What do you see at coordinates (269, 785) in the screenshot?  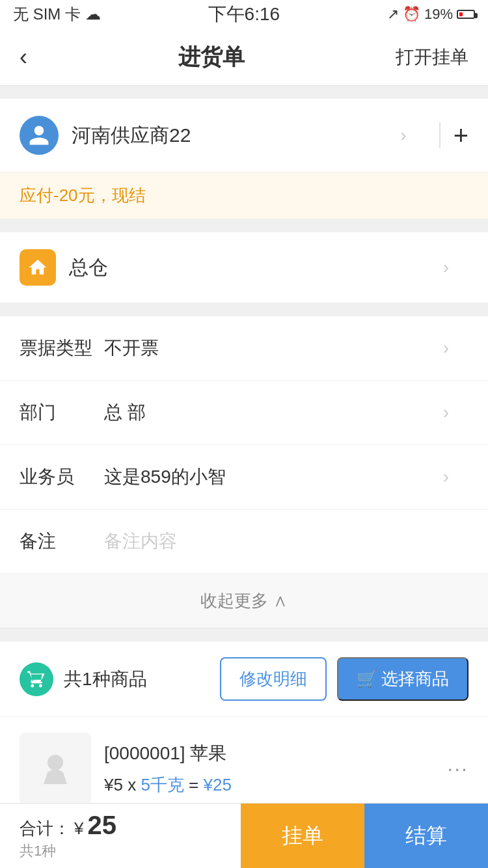 I see `product-price: ¥5 x 5千克 = ¥25` at bounding box center [269, 785].